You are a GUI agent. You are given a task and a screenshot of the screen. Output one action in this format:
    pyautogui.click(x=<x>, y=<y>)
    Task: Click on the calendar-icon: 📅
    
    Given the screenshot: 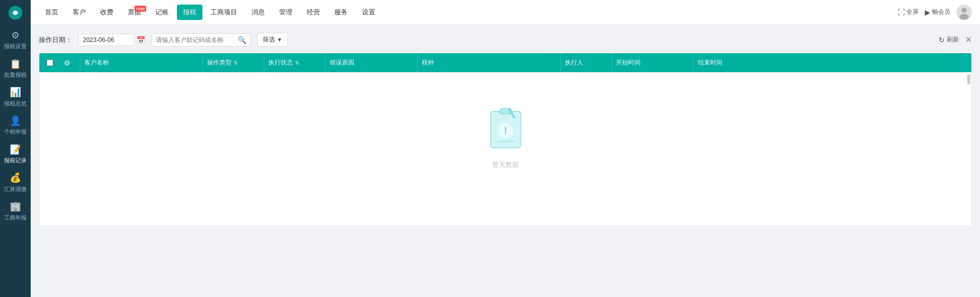 What is the action you would take?
    pyautogui.click(x=141, y=40)
    